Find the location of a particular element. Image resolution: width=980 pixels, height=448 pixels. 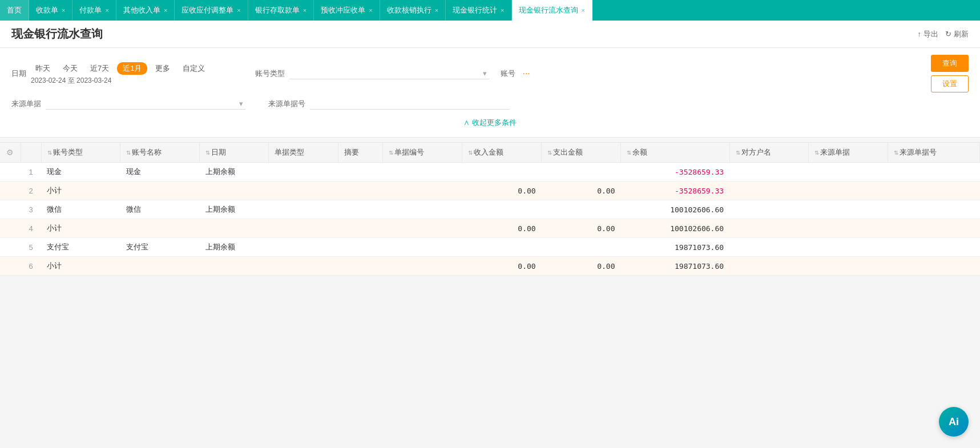

table-header-row: ⚙ ⇅账号类型 ⇅账号名称 ⇅日期 单据类型 摘要 ⇅单据编号 ⇅收入 is located at coordinates (490, 153).